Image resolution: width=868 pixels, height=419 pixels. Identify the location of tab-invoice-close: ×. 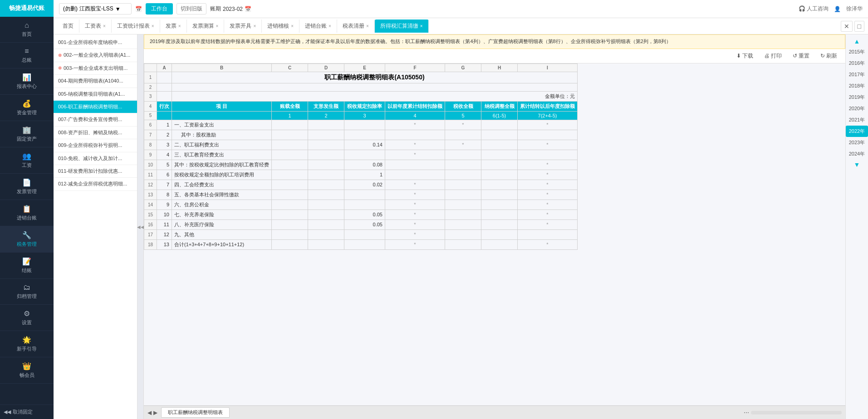
(180, 26).